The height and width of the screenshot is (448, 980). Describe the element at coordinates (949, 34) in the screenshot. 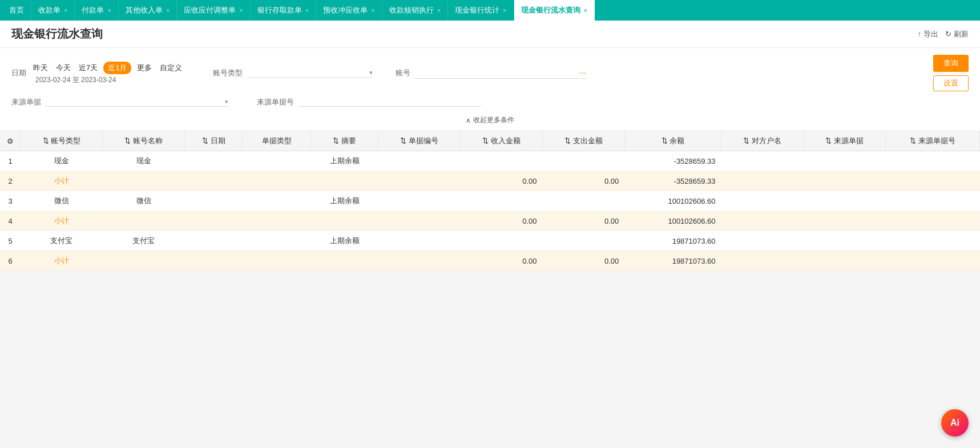

I see `refresh-icon: ↻` at that location.